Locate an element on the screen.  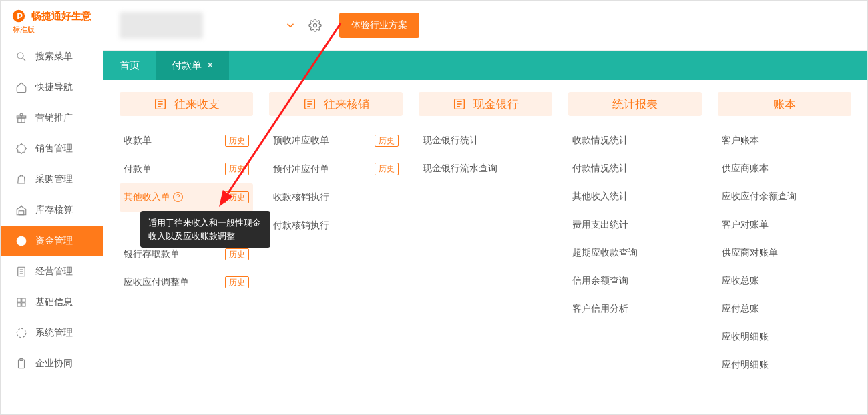
nav-item-gift: 营销推广 is located at coordinates (52, 118).